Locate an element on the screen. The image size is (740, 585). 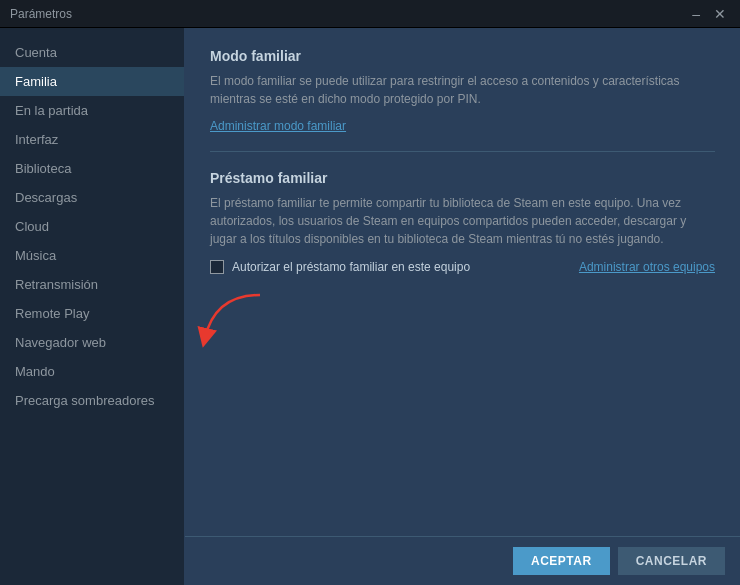
section-divider is located at coordinates (462, 152).